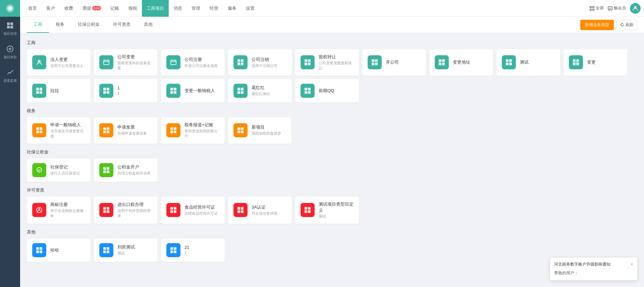  What do you see at coordinates (201, 60) in the screenshot?
I see `card-name-company-register: 公司注册` at bounding box center [201, 60].